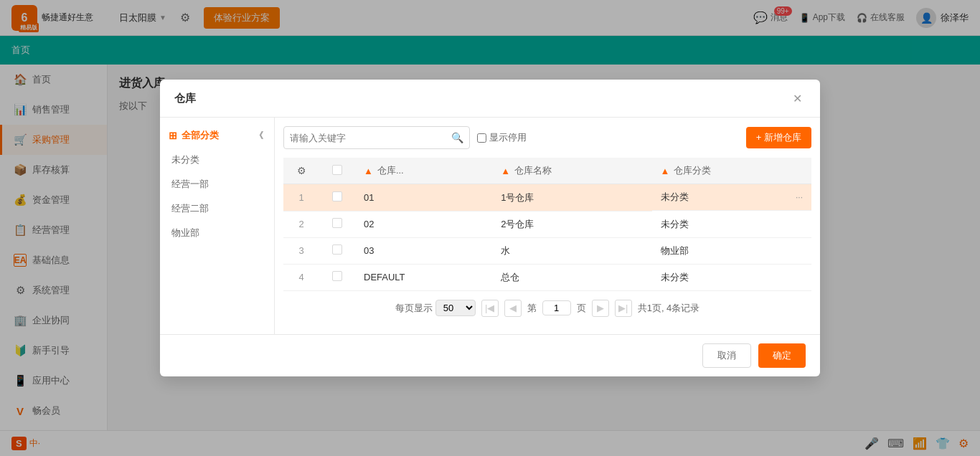 The image size is (980, 456). I want to click on per-page-selector: 每页显示 50 10 20 100, so click(435, 308).